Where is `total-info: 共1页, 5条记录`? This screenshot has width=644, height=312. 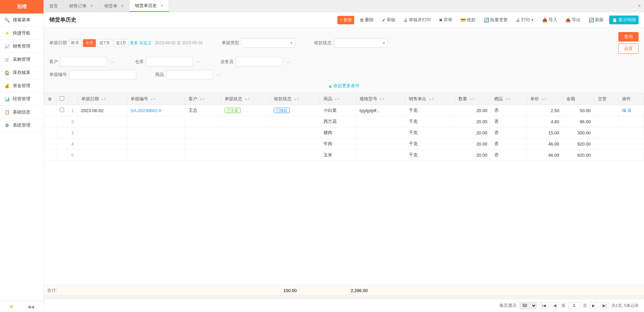
total-info: 共1页, 5条记录 is located at coordinates (625, 306).